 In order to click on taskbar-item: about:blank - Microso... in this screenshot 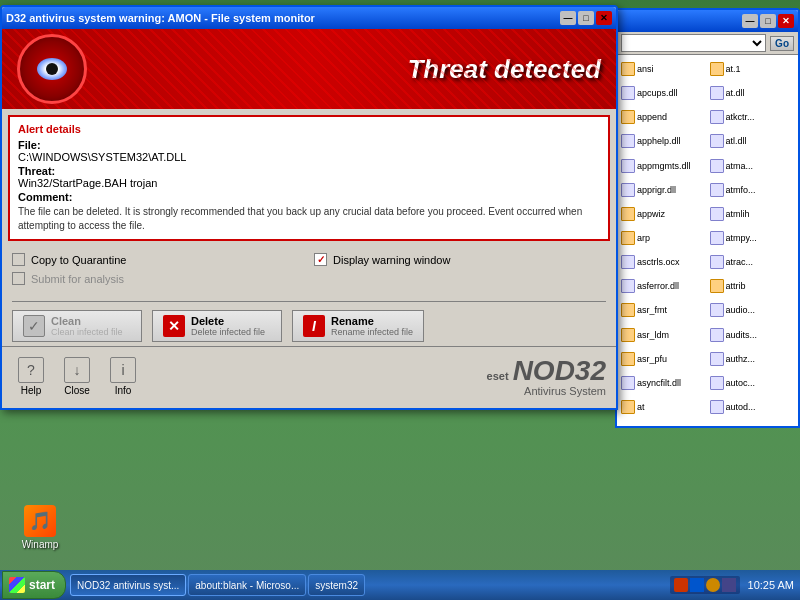, I will do `click(247, 585)`.